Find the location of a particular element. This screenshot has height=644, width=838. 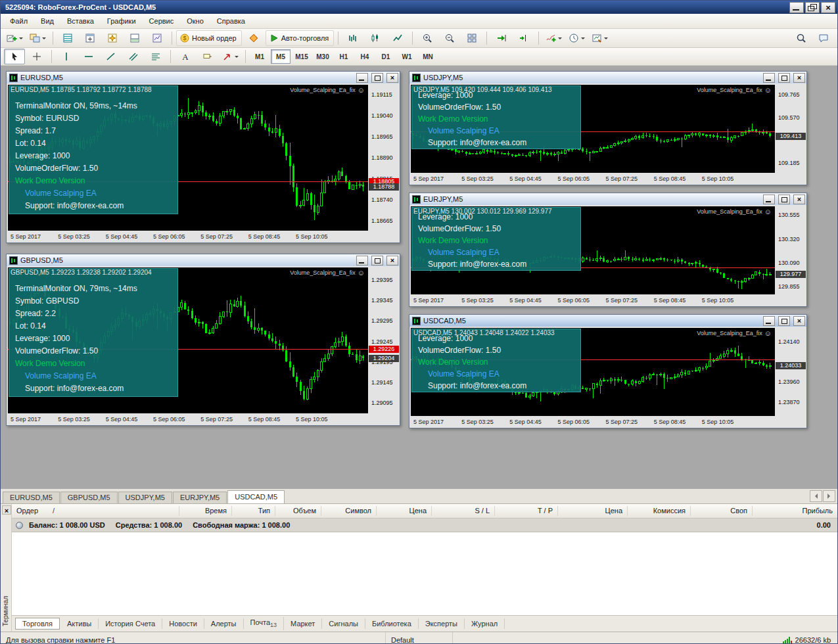

column-header-swap: Своп is located at coordinates (722, 511).